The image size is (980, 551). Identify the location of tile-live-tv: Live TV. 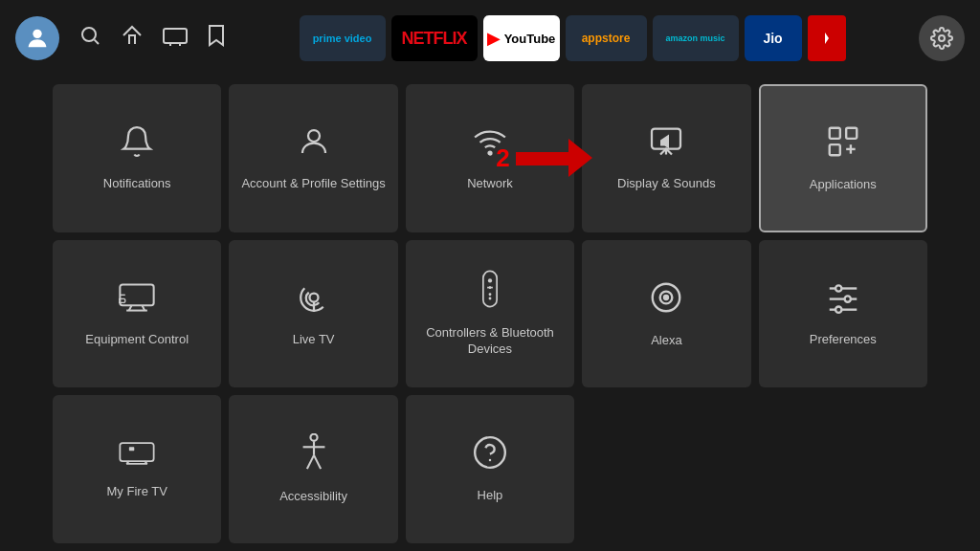
(313, 314).